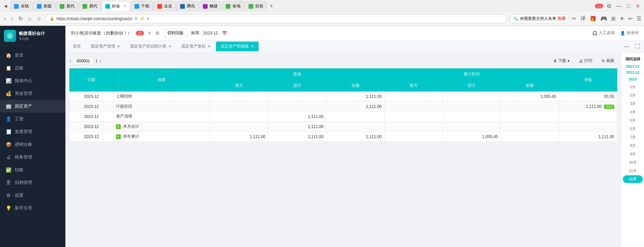 The width and height of the screenshot is (644, 247). Describe the element at coordinates (44, 6) in the screenshot. I see `tab-新版: 新版` at that location.